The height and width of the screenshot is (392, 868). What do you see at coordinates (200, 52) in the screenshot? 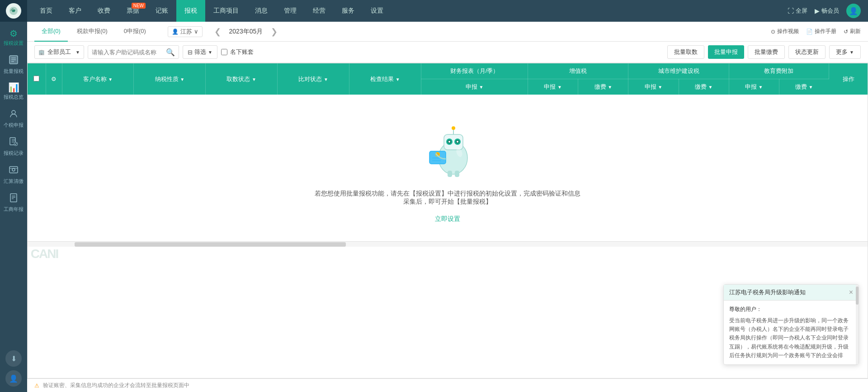
I see `filter-btn: ⊟ 筛选 ▼` at bounding box center [200, 52].